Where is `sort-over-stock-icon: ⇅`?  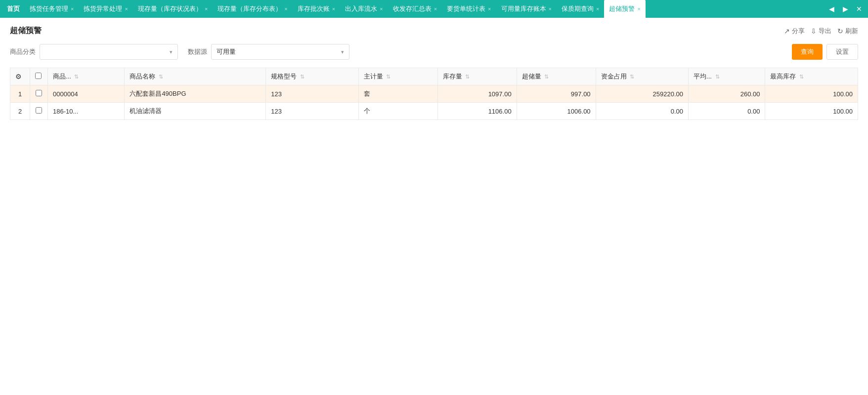 sort-over-stock-icon: ⇅ is located at coordinates (547, 77).